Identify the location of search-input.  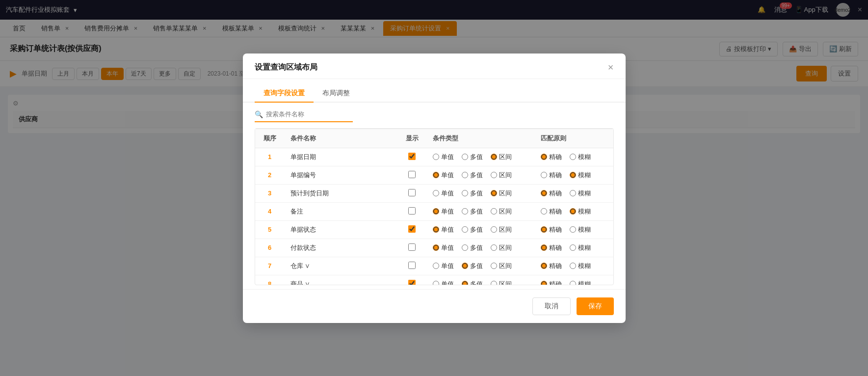
(305, 114).